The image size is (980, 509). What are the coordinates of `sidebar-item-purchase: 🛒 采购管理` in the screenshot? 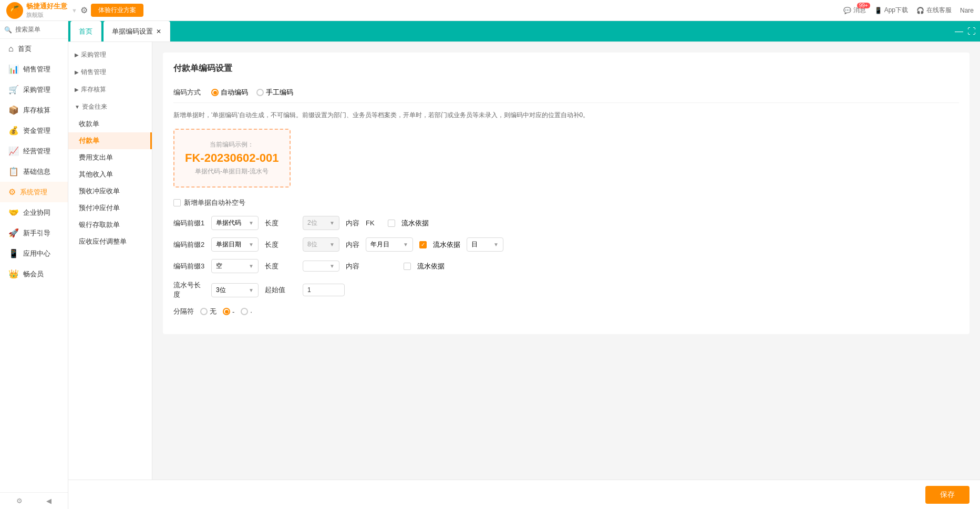 It's located at (34, 89).